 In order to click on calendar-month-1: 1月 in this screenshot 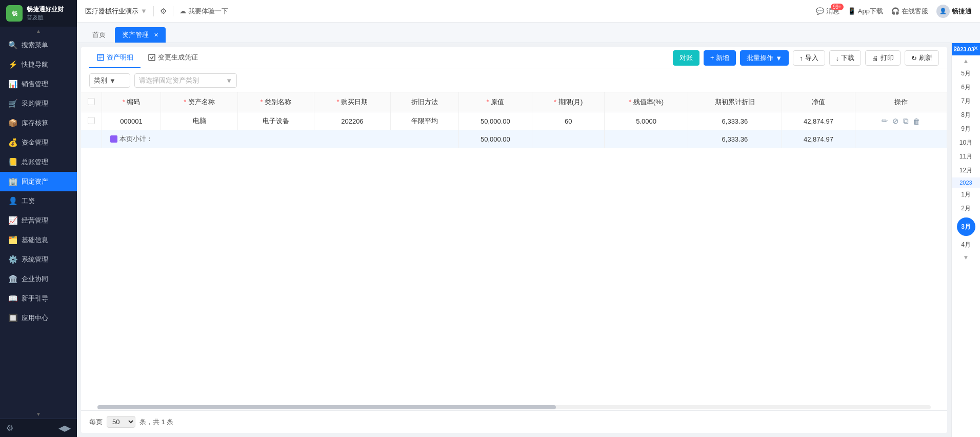, I will do `click(966, 195)`.